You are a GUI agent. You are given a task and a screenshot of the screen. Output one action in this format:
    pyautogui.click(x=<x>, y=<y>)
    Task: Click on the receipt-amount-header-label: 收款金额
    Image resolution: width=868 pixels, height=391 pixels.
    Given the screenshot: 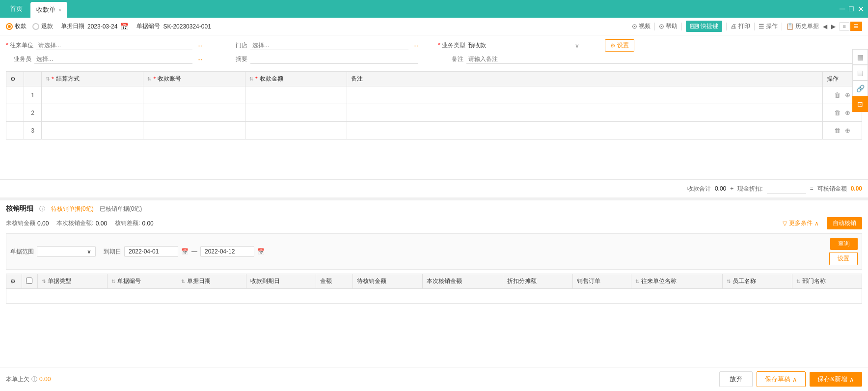 What is the action you would take?
    pyautogui.click(x=271, y=79)
    